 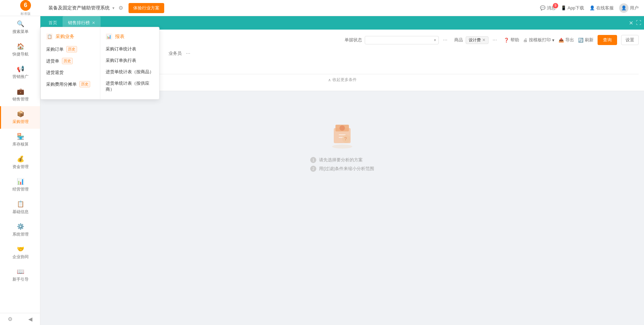 What do you see at coordinates (573, 8) in the screenshot?
I see `app-download-action: 📱 App下载` at bounding box center [573, 8].